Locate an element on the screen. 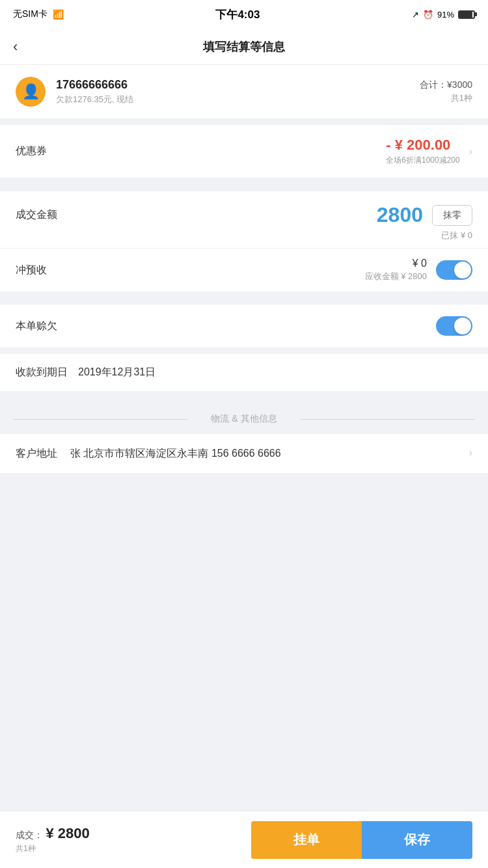 The width and height of the screenshot is (488, 868). user-left: 👤 17666666666 欠款1276.35元, 现结 is located at coordinates (74, 92).